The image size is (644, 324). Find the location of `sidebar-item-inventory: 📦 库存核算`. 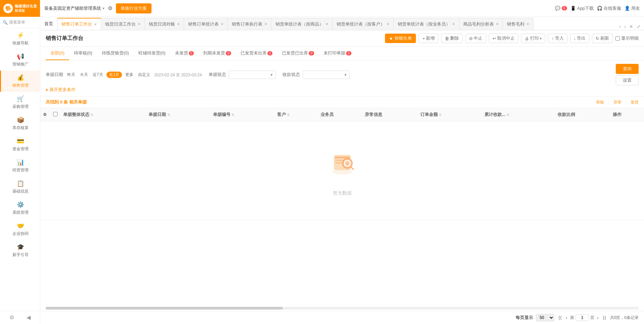

sidebar-item-inventory: 📦 库存核算 is located at coordinates (20, 124).